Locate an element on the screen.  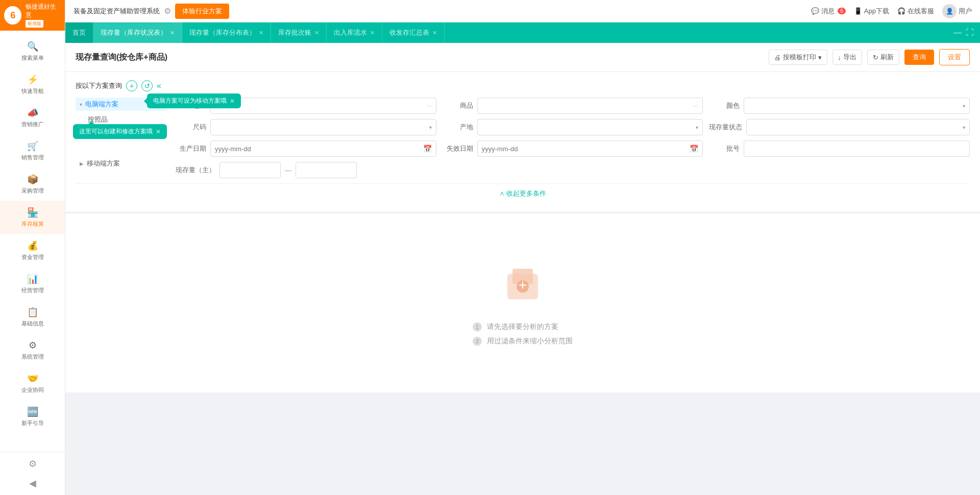
message-icon: 💬 is located at coordinates (815, 11).